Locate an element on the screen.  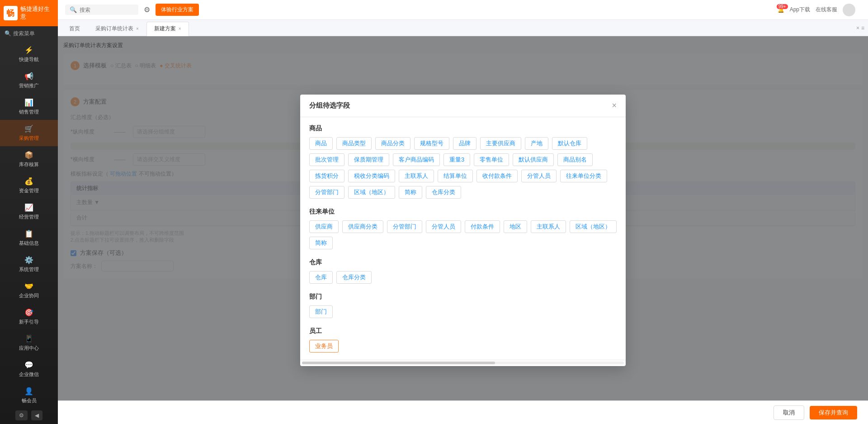
tab-home-label: 首页 is located at coordinates (75, 29).